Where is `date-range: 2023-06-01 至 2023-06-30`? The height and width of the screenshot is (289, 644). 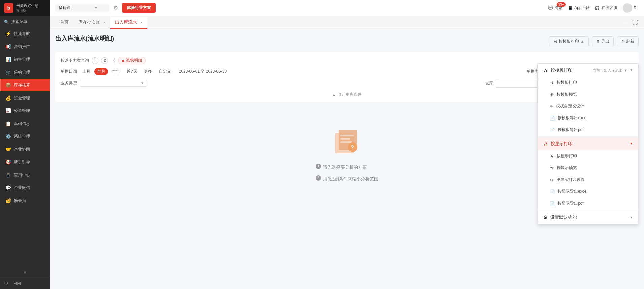 date-range: 2023-06-01 至 2023-06-30 is located at coordinates (203, 72).